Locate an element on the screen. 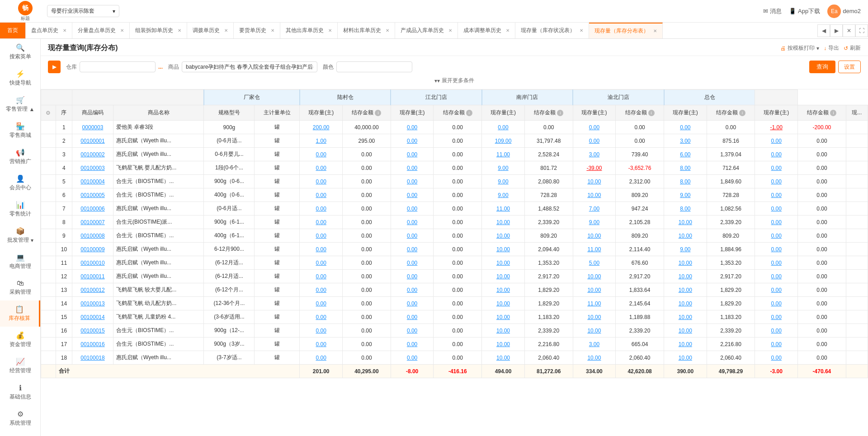 Image resolution: width=868 pixels, height=436 pixels. tab-4-close: ✕ is located at coordinates (226, 31).